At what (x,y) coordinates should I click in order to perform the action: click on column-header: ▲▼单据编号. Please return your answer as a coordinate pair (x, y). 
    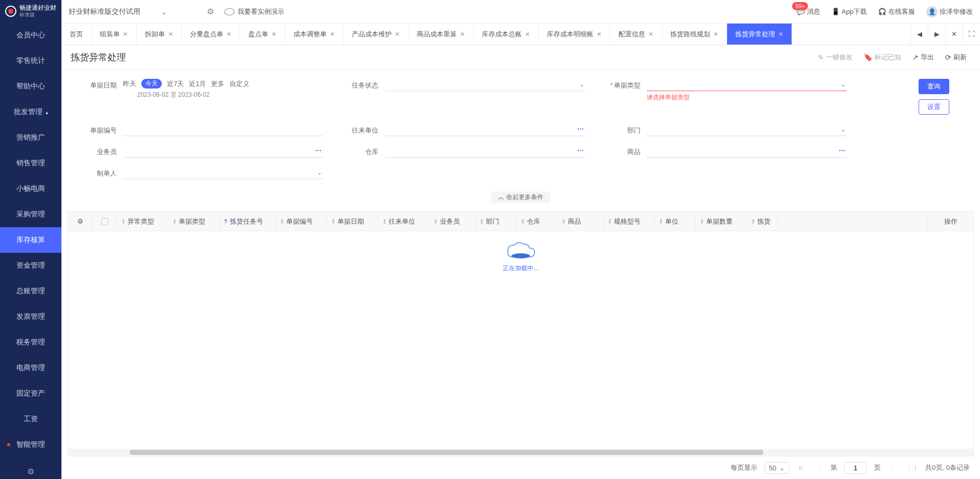
    Looking at the image, I should click on (302, 221).